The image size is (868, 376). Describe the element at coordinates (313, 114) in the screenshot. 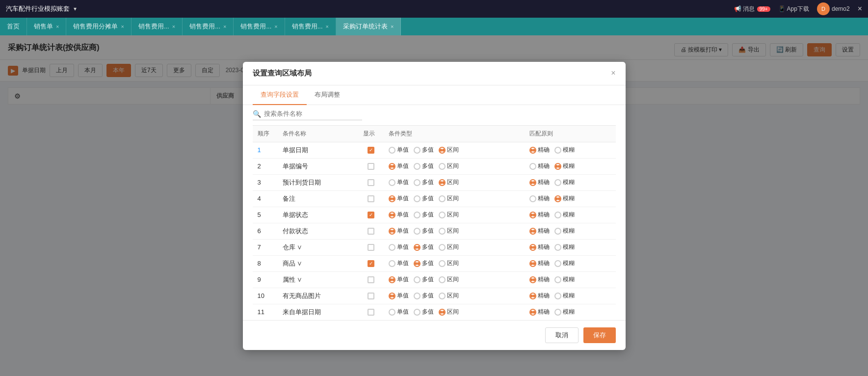

I see `search-input` at that location.